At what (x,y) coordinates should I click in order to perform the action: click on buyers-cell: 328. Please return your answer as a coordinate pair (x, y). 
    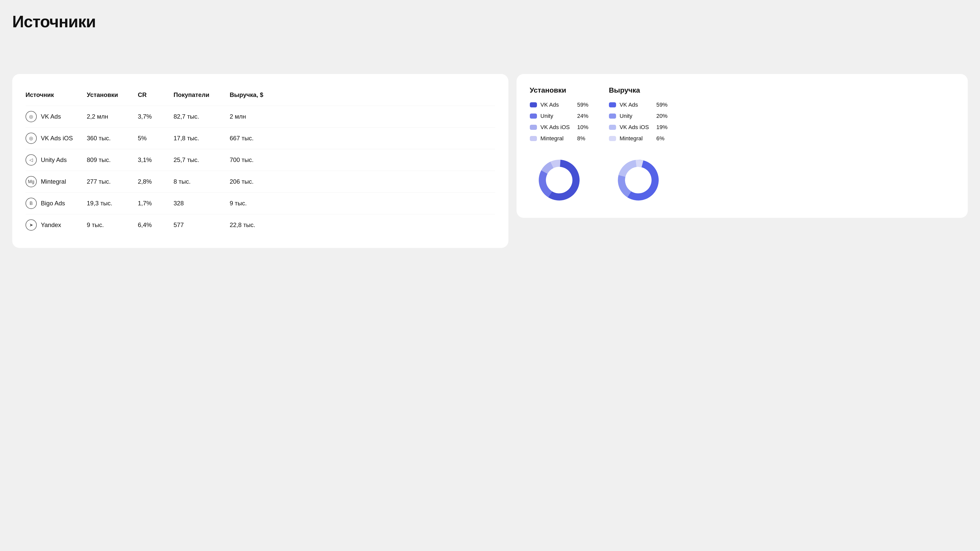
    Looking at the image, I should click on (202, 203).